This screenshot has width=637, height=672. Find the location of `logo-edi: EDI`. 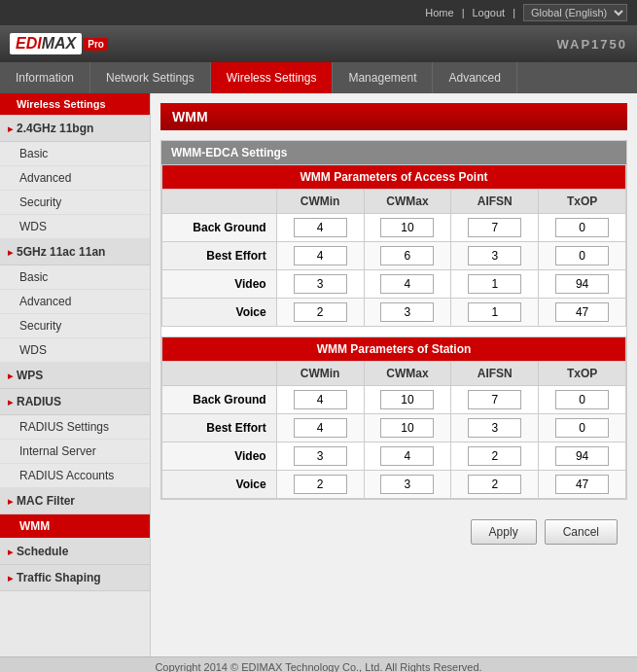

logo-edi: EDI is located at coordinates (29, 43).